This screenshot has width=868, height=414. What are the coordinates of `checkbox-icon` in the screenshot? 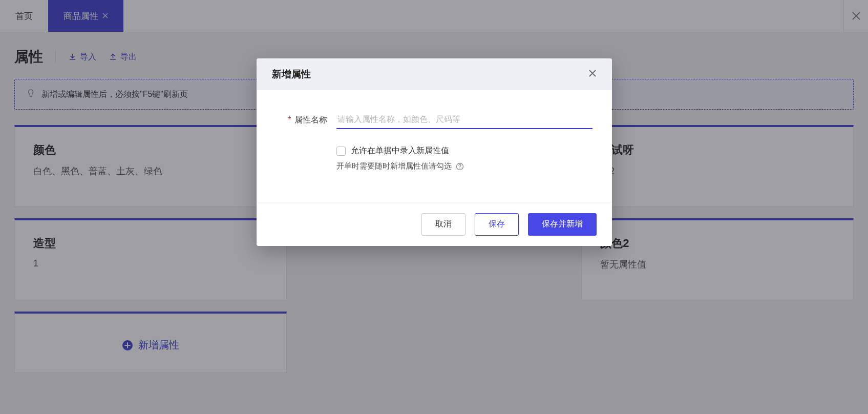 It's located at (341, 151).